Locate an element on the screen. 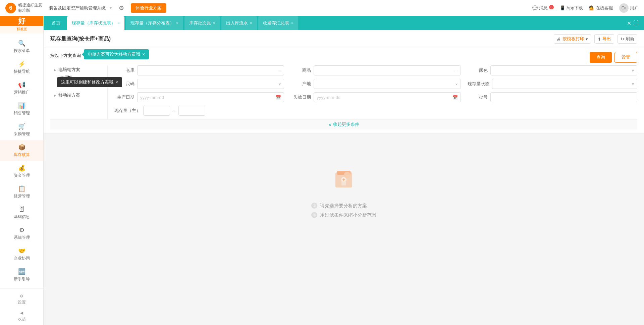  warehouse-more-btn: ··· is located at coordinates (279, 70).